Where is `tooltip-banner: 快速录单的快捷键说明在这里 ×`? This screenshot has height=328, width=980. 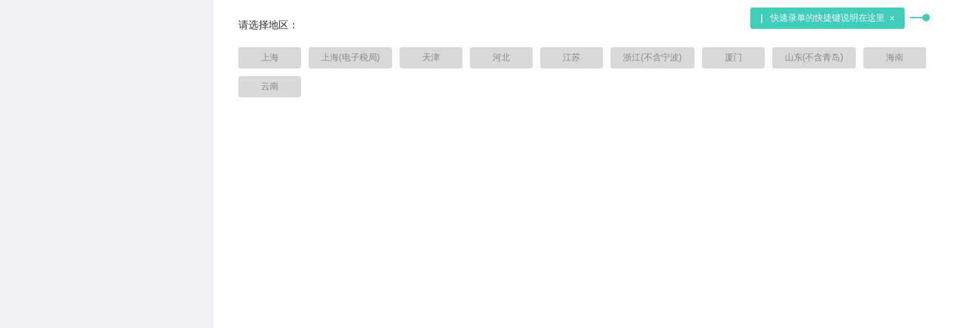
tooltip-banner: 快速录单的快捷键说明在这里 × is located at coordinates (828, 18).